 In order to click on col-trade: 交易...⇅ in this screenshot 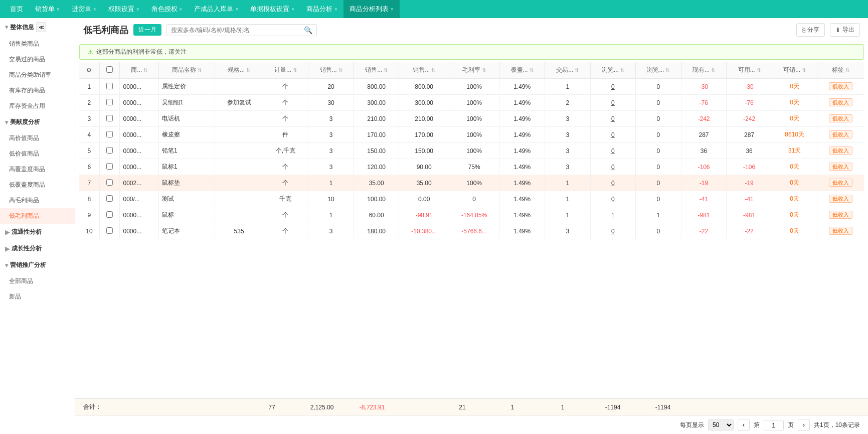, I will do `click(568, 70)`.